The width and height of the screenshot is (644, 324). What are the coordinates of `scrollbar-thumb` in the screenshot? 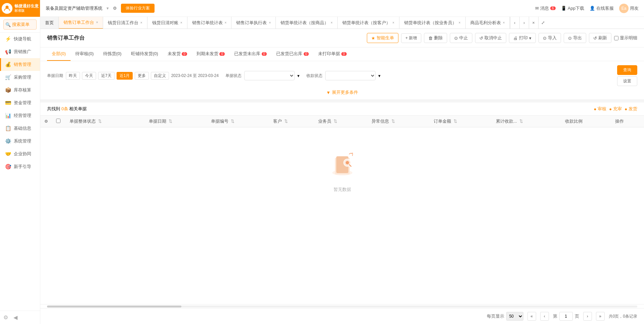 It's located at (114, 307).